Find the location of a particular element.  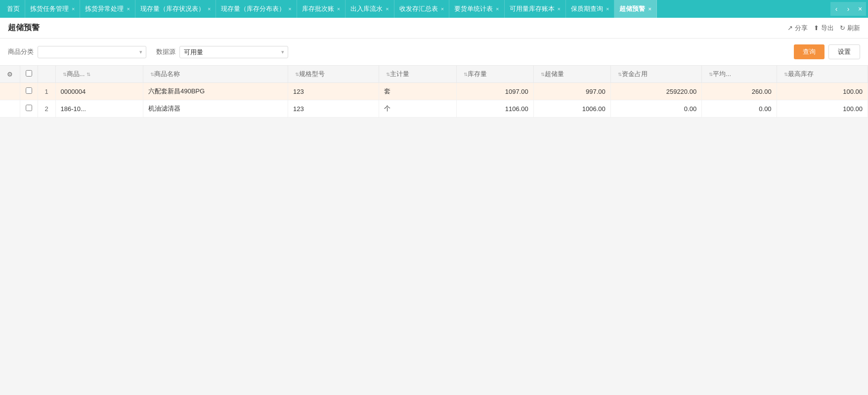

data-table-wrap: ⚙ ⇅商品...⇅ ⇅商品名称 ⇅规格型号 ⇅主计量 is located at coordinates (434, 92).